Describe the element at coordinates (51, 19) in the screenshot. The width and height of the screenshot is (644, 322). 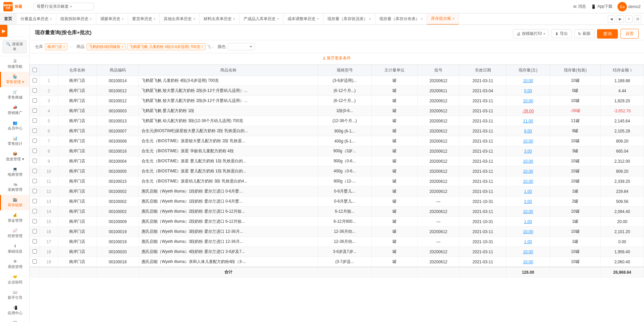
I see `tab-1-close: ×` at that location.